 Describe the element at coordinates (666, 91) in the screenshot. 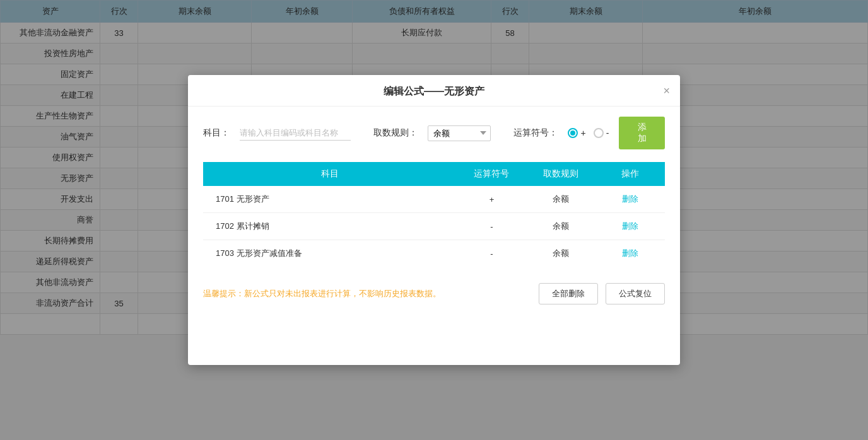

I see `modal-close-button: ×` at that location.